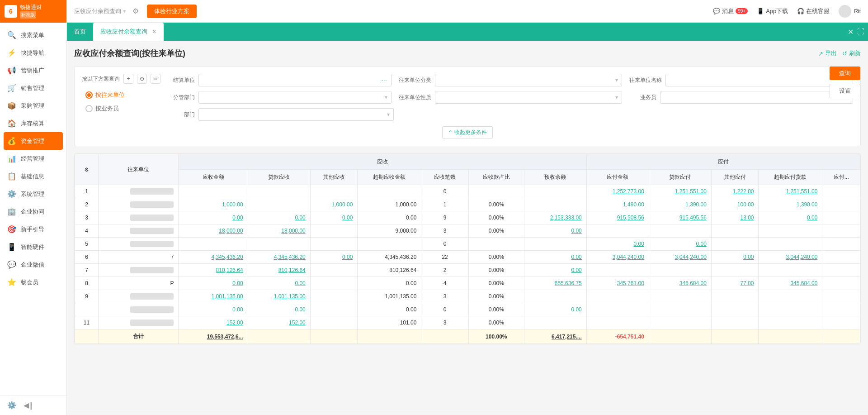  Describe the element at coordinates (33, 264) in the screenshot. I see `sidebar-item-wechat: 💬 企业微信` at that location.